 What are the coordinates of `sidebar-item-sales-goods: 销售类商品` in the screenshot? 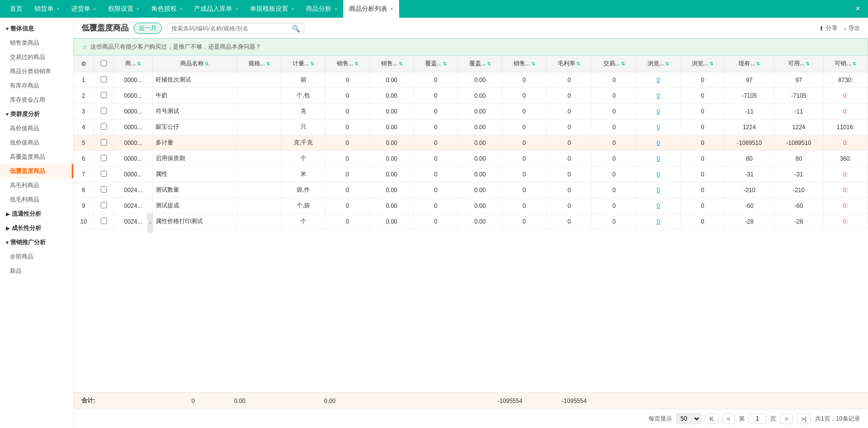 It's located at (36, 43).